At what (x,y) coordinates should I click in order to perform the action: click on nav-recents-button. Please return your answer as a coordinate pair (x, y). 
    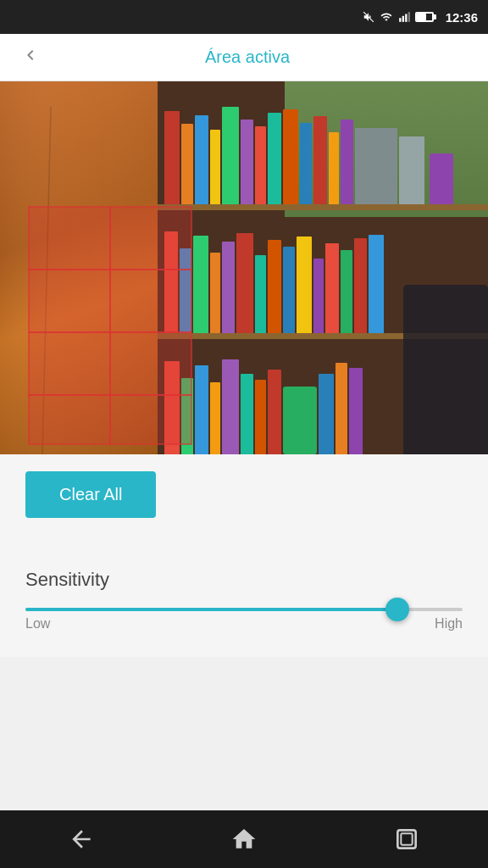
    Looking at the image, I should click on (407, 839).